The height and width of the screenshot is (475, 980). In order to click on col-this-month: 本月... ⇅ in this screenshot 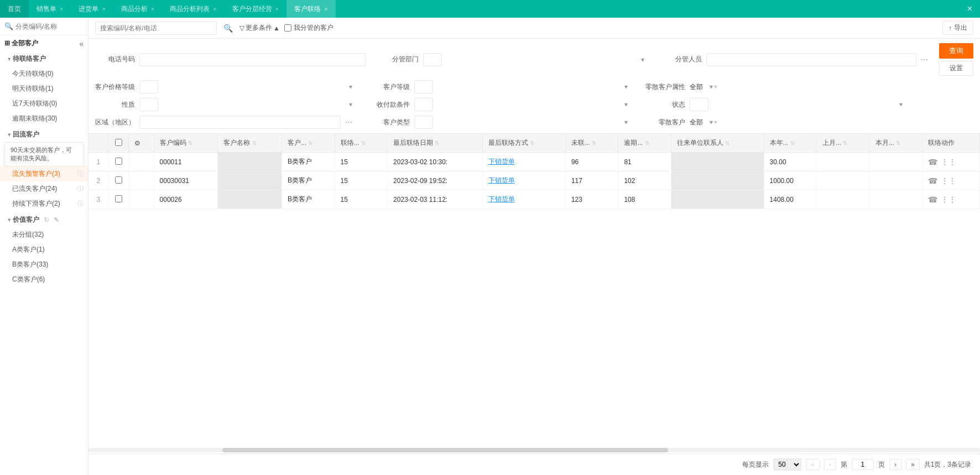, I will do `click(896, 143)`.